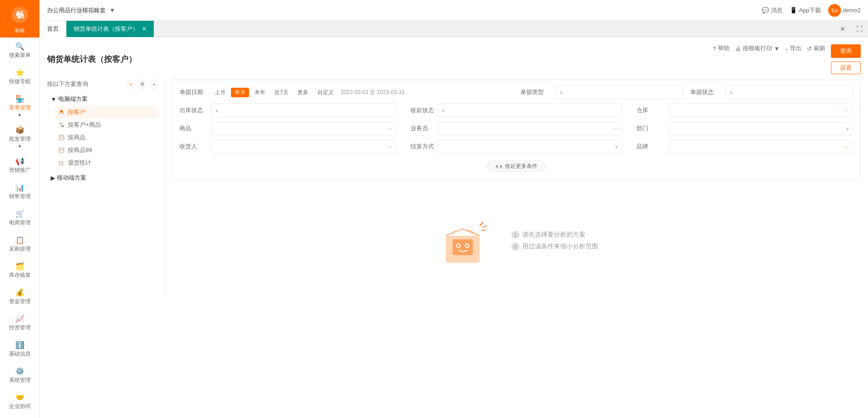 This screenshot has width=868, height=418. I want to click on navbar-left: 办公用品行业模拟账套 ▼, so click(81, 10).